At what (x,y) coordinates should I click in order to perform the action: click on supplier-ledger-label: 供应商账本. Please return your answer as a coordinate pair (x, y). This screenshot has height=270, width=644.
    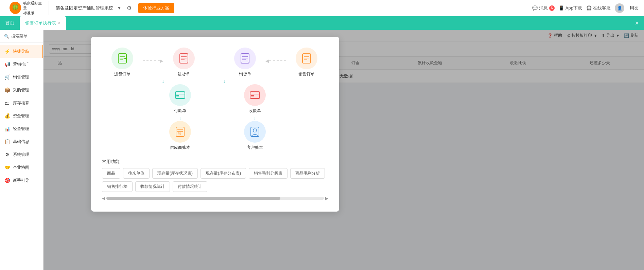
    Looking at the image, I should click on (180, 147).